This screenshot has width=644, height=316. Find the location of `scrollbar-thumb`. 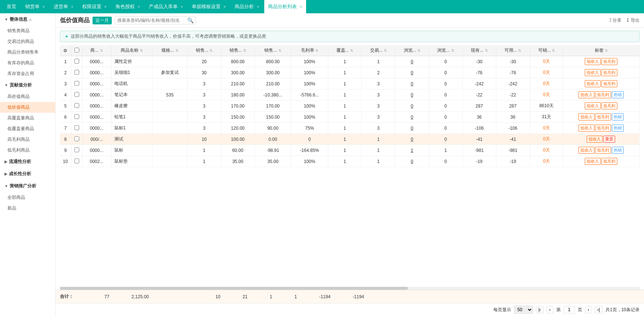

scrollbar-thumb is located at coordinates (234, 288).